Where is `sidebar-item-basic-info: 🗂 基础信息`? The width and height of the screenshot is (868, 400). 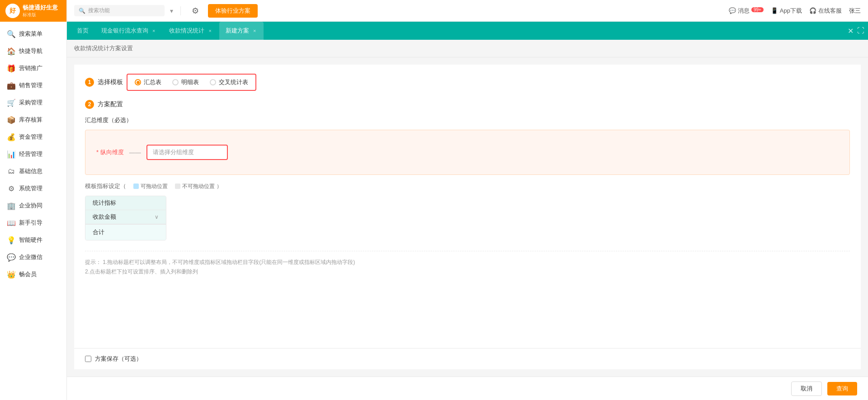
sidebar-item-basic-info: 🗂 基础信息 is located at coordinates (33, 171).